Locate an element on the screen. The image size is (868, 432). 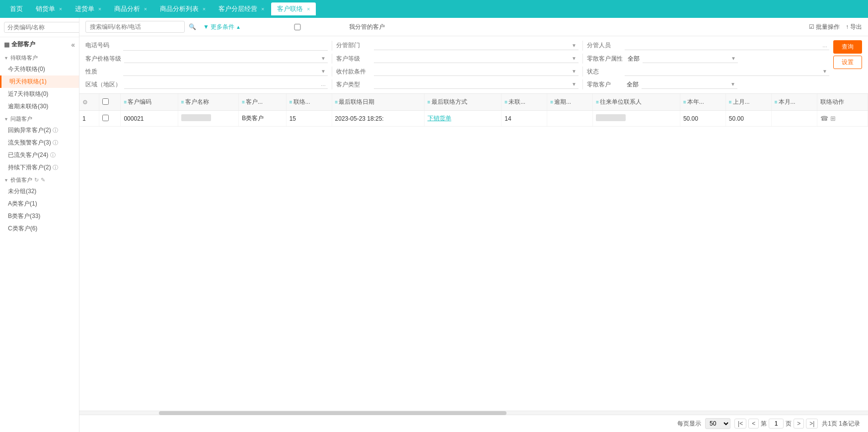
nav-sales: 销货单 × is located at coordinates (49, 9).